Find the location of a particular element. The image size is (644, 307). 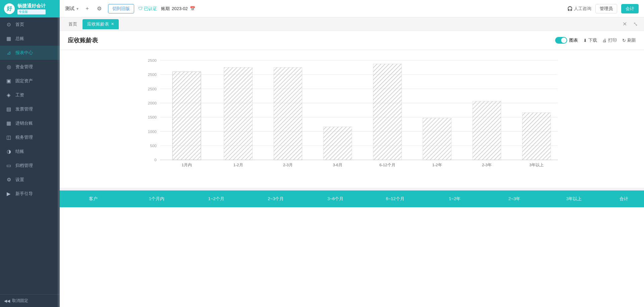

sidebar-item-label: 设置 is located at coordinates (20, 180).